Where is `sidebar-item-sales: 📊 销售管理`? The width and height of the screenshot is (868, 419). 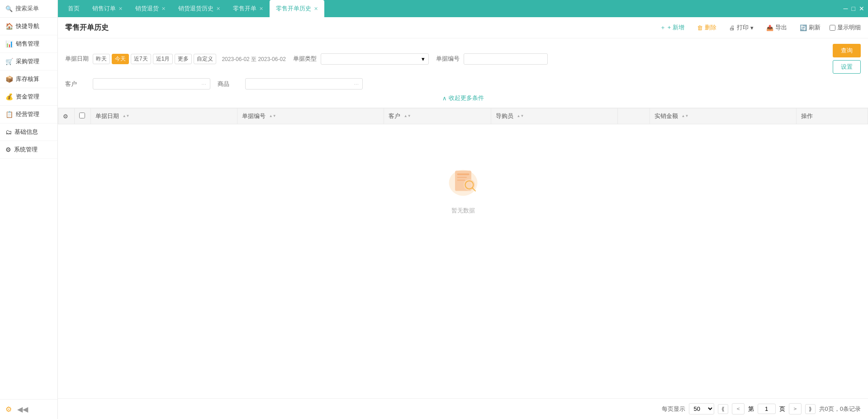 sidebar-item-sales: 📊 销售管理 is located at coordinates (29, 44).